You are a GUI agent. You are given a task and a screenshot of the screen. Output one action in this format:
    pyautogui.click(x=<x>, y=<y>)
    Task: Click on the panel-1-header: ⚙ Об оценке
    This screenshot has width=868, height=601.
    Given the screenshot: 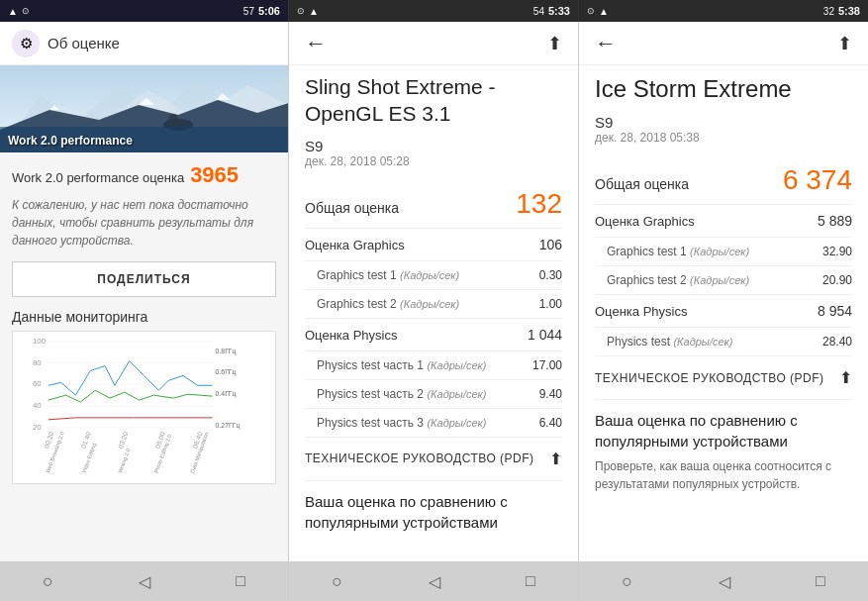 What is the action you would take?
    pyautogui.click(x=145, y=44)
    